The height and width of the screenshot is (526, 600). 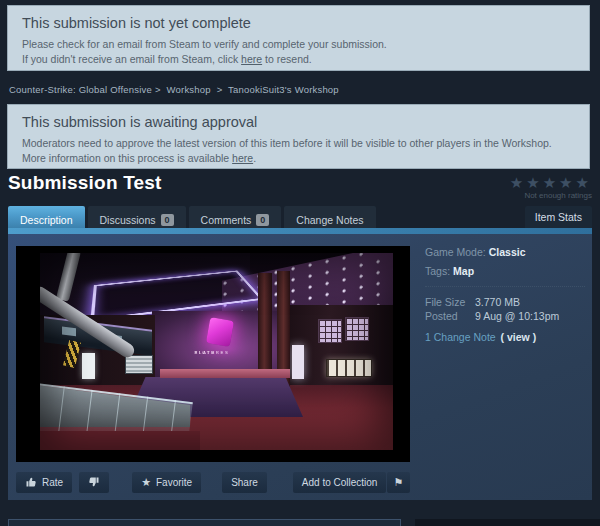 I want to click on add-to-collection-label: Add to Collection, so click(x=340, y=482).